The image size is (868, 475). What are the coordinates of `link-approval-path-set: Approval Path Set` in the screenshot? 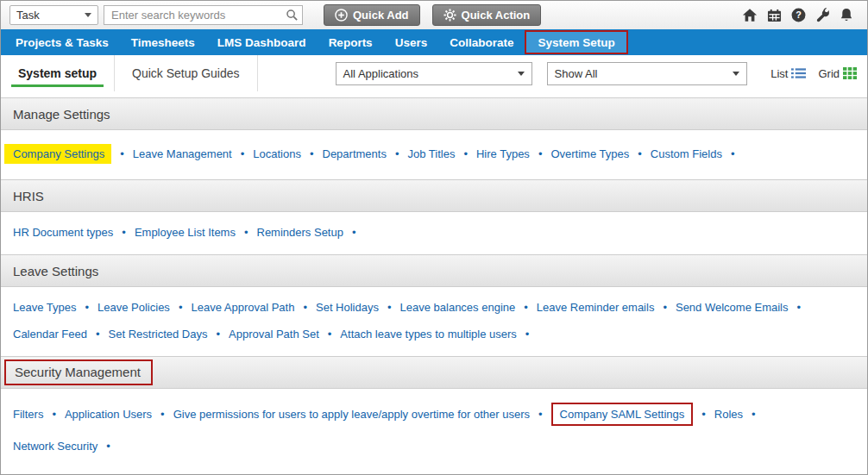 It's located at (274, 334).